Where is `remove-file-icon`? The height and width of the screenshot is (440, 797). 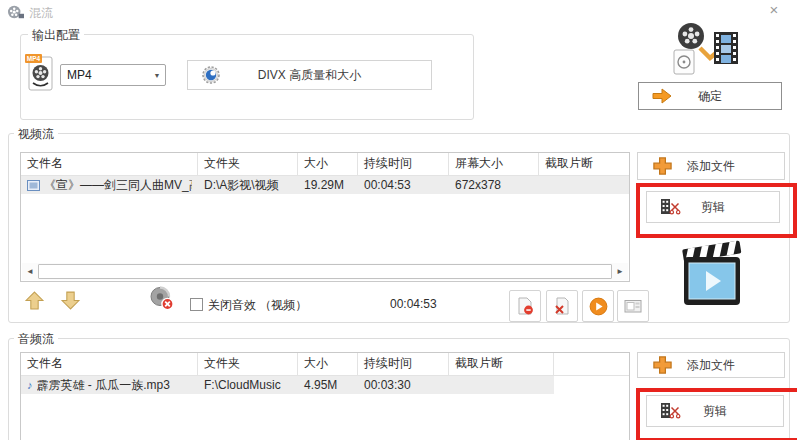
remove-file-icon is located at coordinates (525, 306).